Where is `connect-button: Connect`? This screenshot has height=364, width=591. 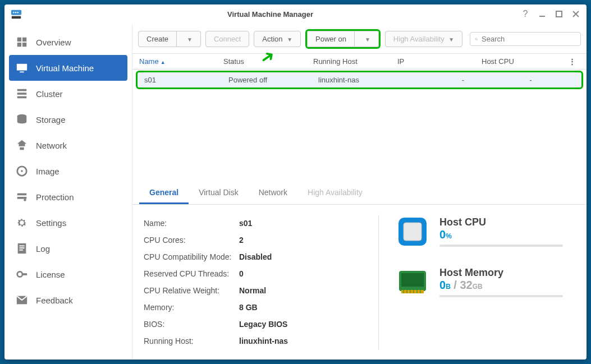
connect-button: Connect is located at coordinates (227, 39).